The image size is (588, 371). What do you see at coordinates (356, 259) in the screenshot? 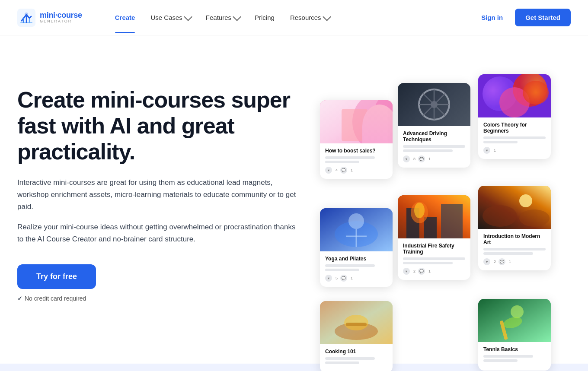
I see `card-title-yoga: Yoga and Pilates` at bounding box center [356, 259].